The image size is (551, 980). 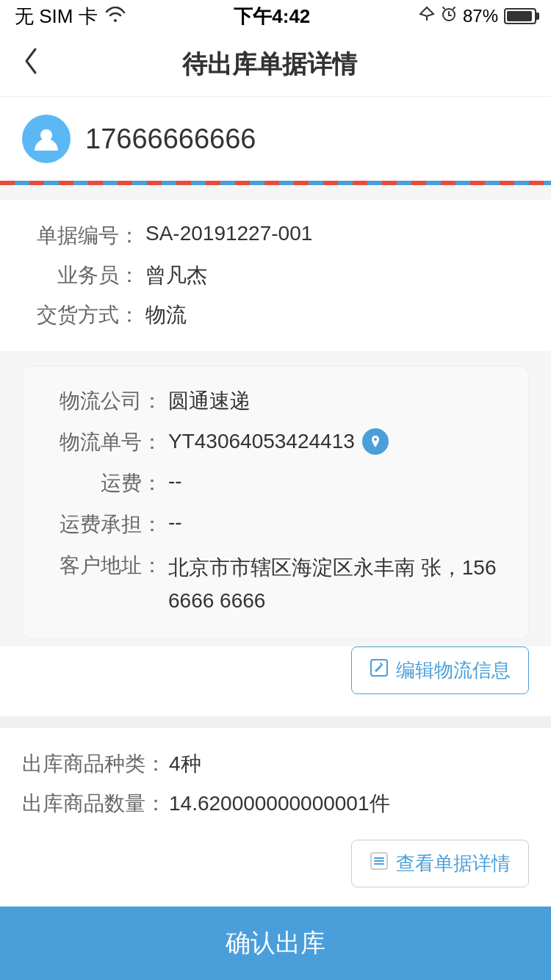 I want to click on document-number-value: SA-20191227-001, so click(x=334, y=234).